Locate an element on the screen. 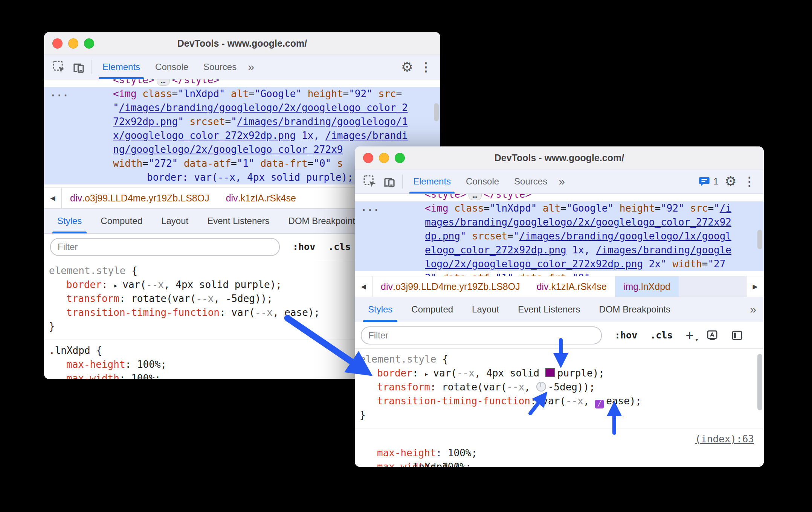 This screenshot has height=512, width=812. angle-swatch-icon is located at coordinates (541, 387).